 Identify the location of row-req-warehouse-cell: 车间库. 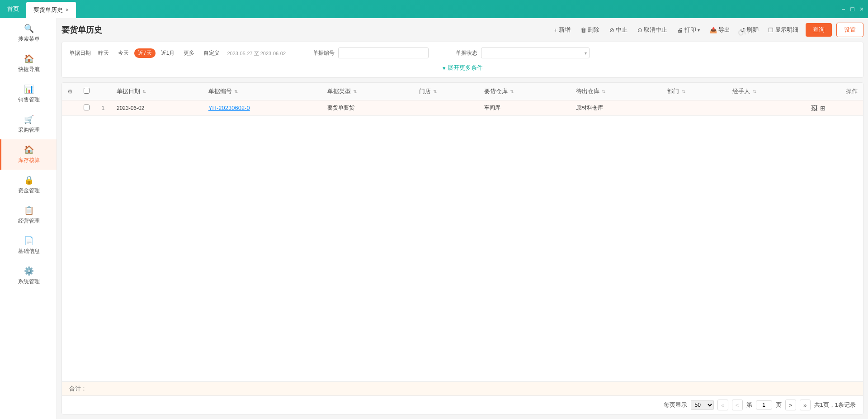
(524, 108).